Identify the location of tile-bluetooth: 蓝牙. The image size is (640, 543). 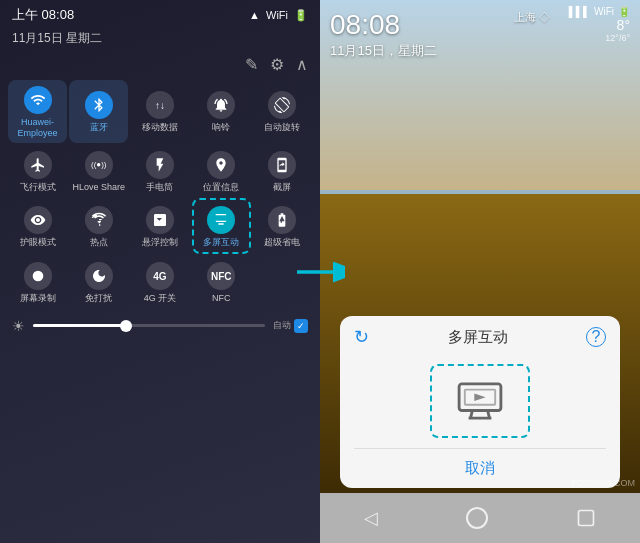
(98, 112).